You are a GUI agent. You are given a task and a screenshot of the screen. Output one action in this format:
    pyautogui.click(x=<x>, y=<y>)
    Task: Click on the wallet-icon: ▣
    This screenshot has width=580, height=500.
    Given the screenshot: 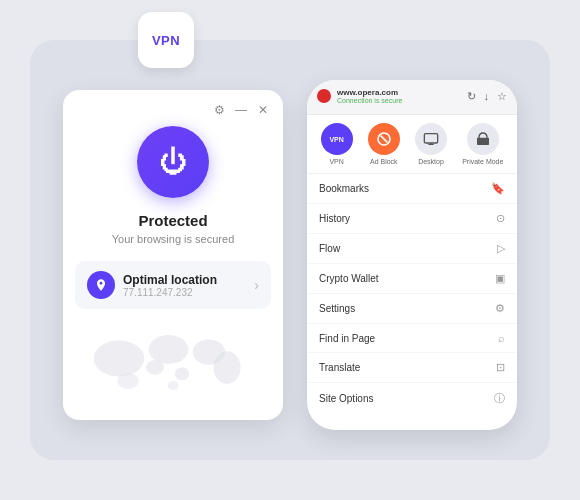 What is the action you would take?
    pyautogui.click(x=500, y=278)
    